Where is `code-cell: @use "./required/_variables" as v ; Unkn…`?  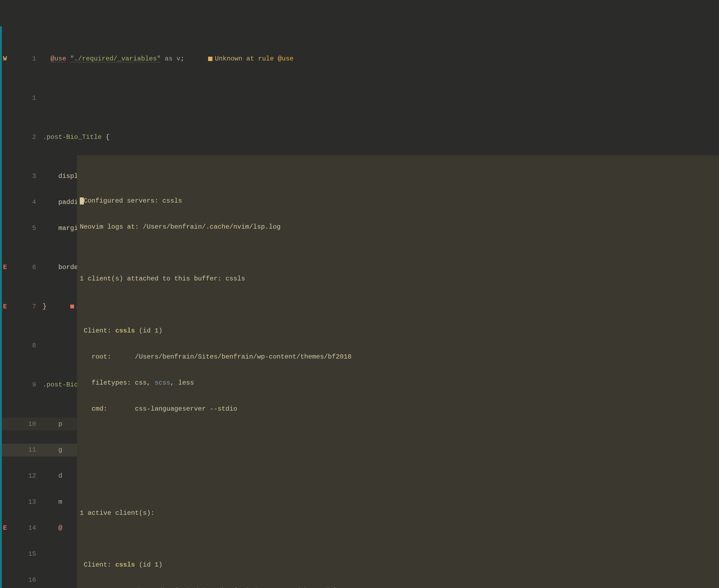
code-cell: @use "./required/_variables" as v ; Unkn… is located at coordinates (379, 59).